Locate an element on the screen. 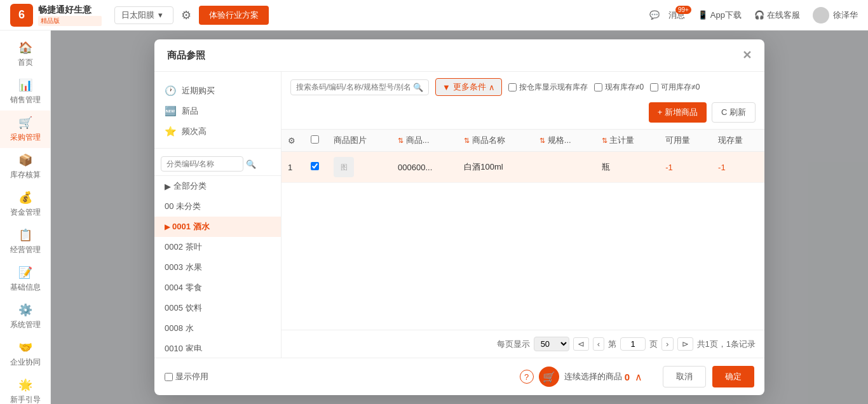 Image resolution: width=868 pixels, height=404 pixels. nav-right: 💬 99+ 消息 📱 App下载 🎧 在线客服 徐泽华 is located at coordinates (754, 15).